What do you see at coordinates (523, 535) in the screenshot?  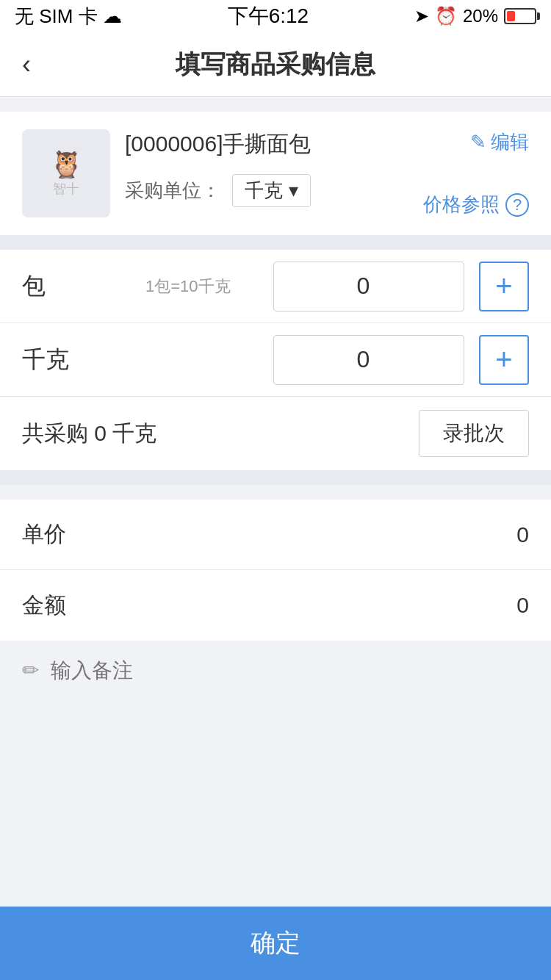 I see `unit-price-value: 0` at bounding box center [523, 535].